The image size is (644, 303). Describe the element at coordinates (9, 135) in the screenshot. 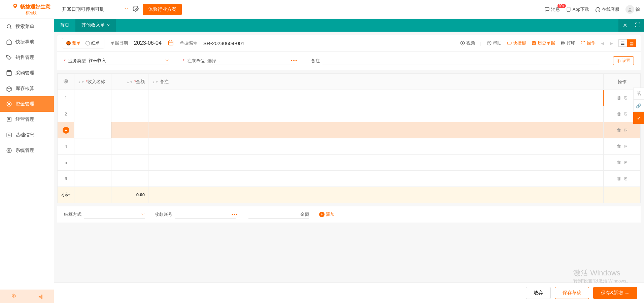

I see `info-icon` at that location.